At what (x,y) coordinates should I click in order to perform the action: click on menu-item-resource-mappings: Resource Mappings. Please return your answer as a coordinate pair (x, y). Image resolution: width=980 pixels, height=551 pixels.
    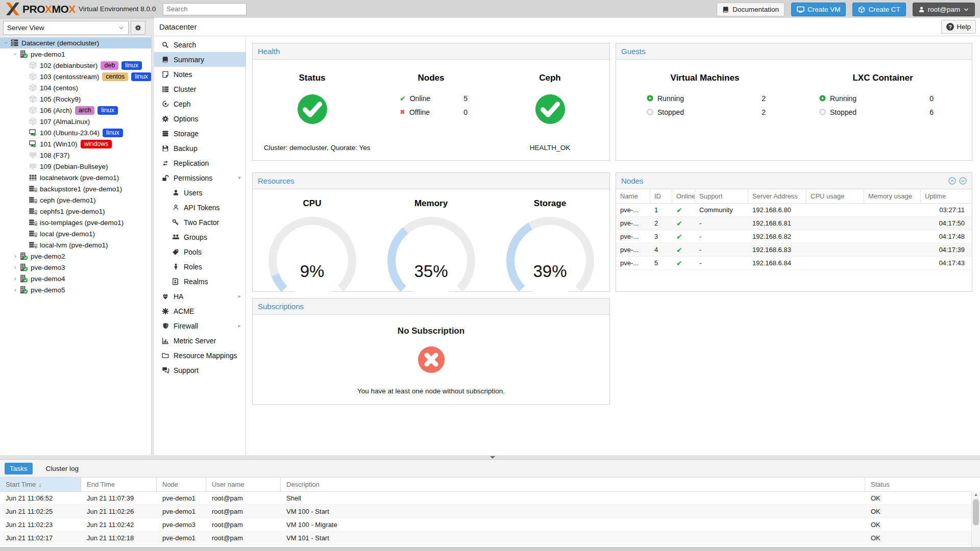
    Looking at the image, I should click on (200, 355).